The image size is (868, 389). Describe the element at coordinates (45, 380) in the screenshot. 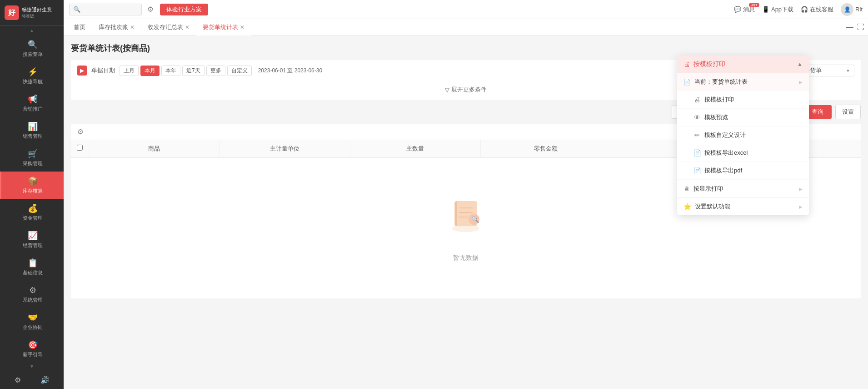

I see `speaker-bottom-icon: 🔊` at that location.